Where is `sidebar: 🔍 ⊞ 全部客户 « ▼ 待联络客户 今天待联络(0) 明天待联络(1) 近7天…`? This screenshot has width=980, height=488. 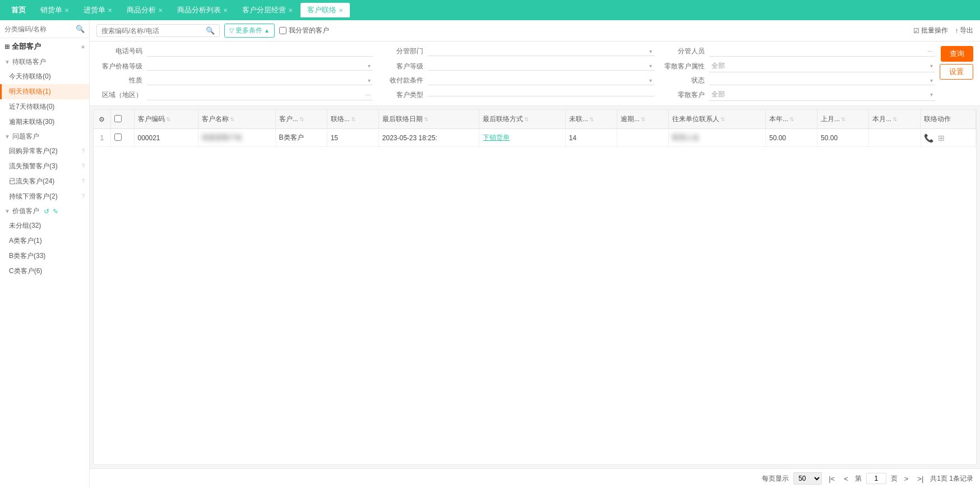
sidebar: 🔍 ⊞ 全部客户 « ▼ 待联络客户 今天待联络(0) 明天待联络(1) 近7天… is located at coordinates (45, 254).